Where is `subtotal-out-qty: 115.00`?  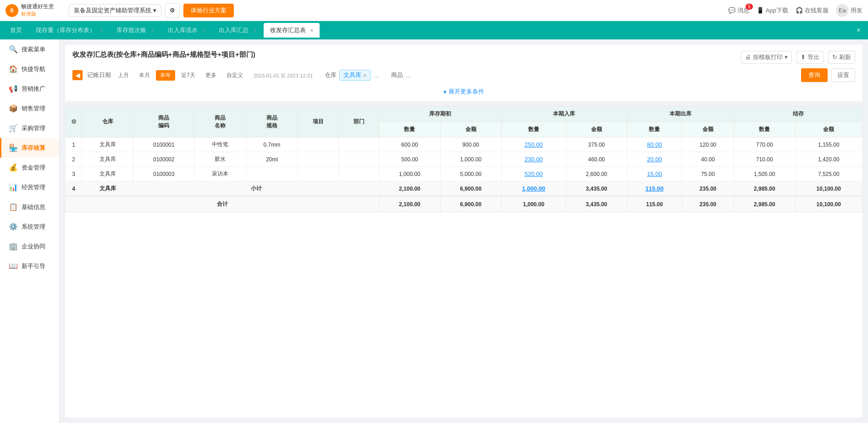
subtotal-out-qty: 115.00 is located at coordinates (655, 189).